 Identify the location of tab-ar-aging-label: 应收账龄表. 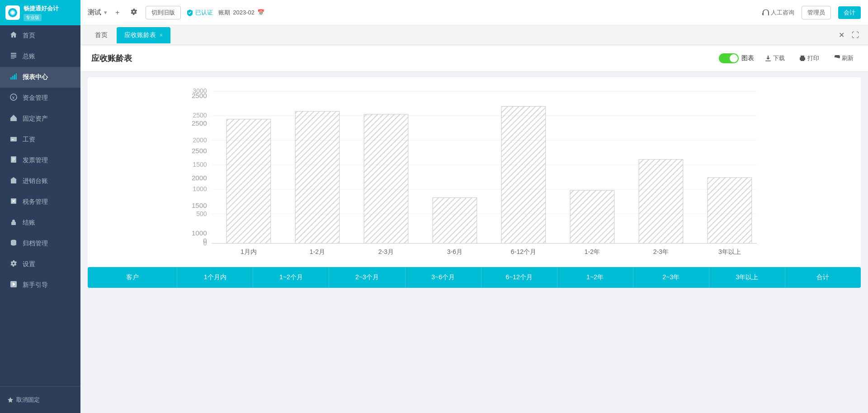
(140, 35).